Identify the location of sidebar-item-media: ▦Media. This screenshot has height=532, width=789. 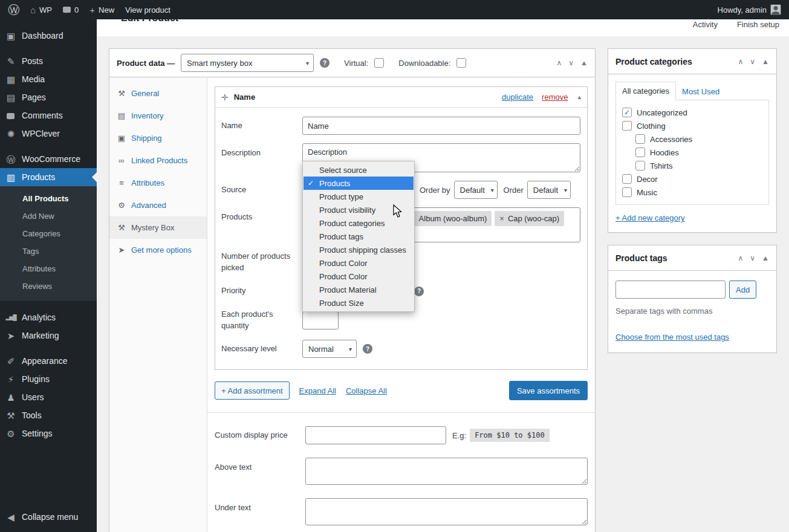
(48, 79).